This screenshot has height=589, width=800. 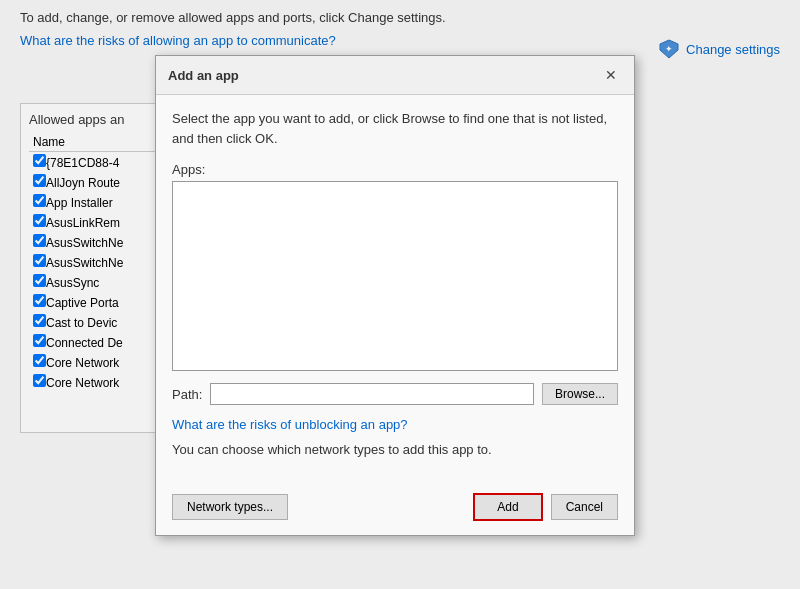 What do you see at coordinates (611, 75) in the screenshot?
I see `dialog-close-button: ✕` at bounding box center [611, 75].